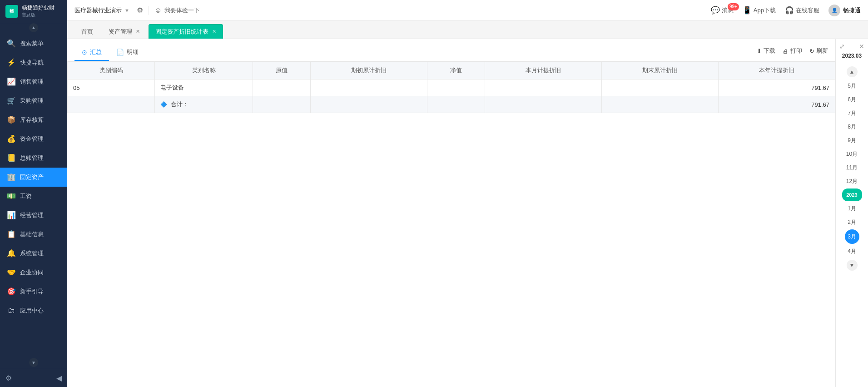 This screenshot has height=387, width=868. I want to click on total-yearly-dep: 791.67, so click(777, 104).